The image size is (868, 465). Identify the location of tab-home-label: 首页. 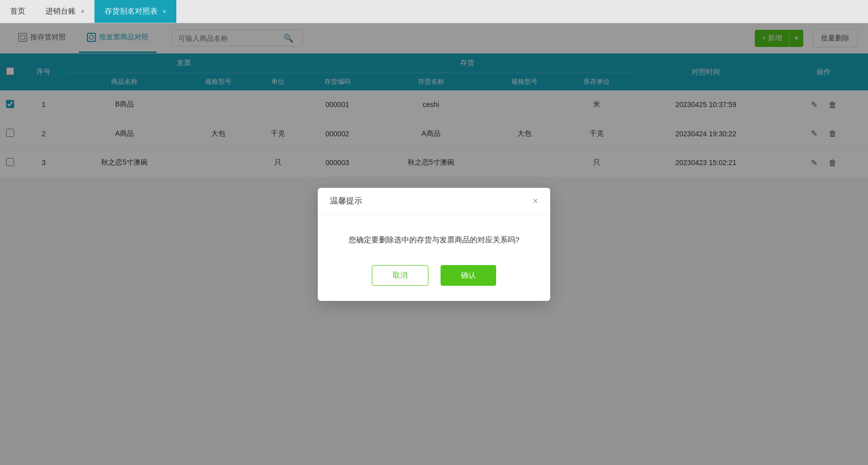
(18, 11).